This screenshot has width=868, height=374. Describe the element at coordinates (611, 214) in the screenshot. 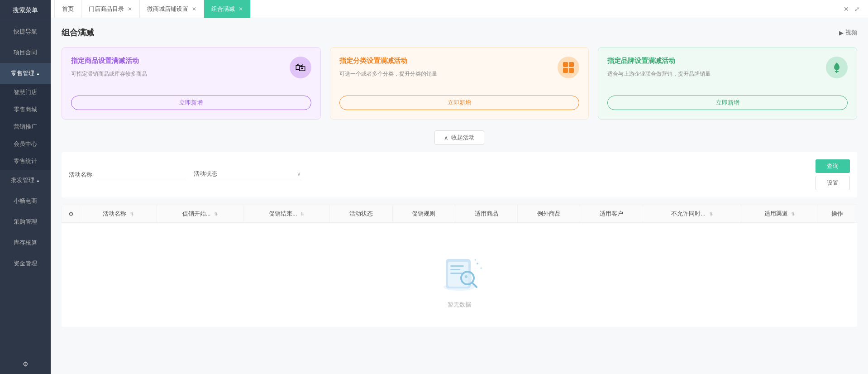

I see `th-applicable-customer-label: 适用客户` at that location.